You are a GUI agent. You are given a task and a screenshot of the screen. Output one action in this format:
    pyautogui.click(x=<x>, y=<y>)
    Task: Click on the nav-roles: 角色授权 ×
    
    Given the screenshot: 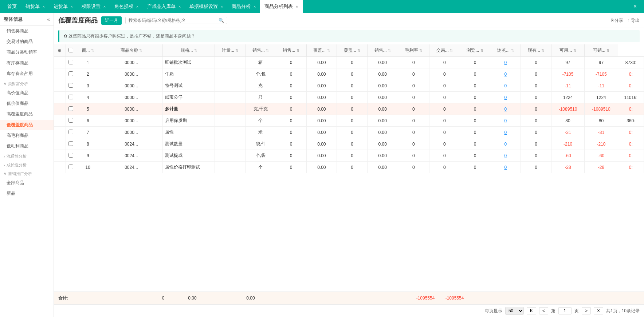 What is the action you would take?
    pyautogui.click(x=126, y=7)
    